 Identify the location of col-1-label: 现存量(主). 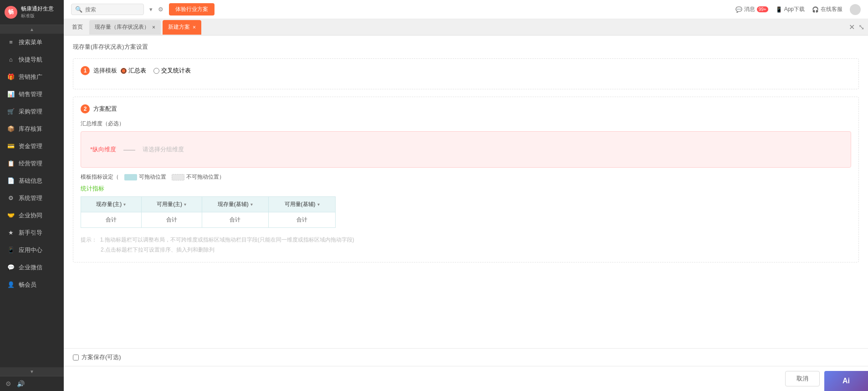
(109, 204).